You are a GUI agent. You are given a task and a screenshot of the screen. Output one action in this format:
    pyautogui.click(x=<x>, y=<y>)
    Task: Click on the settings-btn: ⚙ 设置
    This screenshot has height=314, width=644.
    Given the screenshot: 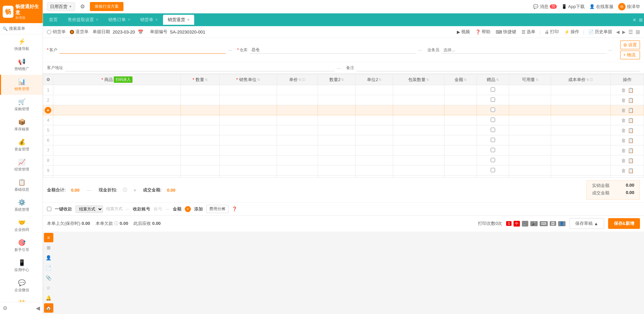 What is the action you would take?
    pyautogui.click(x=630, y=45)
    